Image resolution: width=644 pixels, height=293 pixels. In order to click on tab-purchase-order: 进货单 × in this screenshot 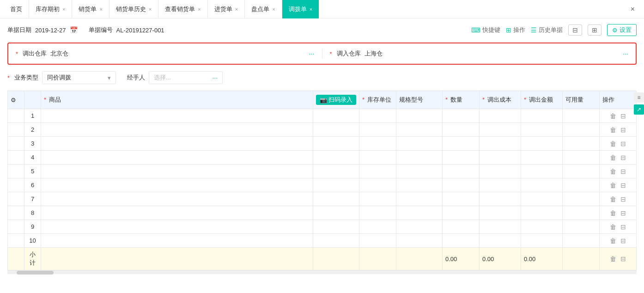, I will do `click(226, 9)`.